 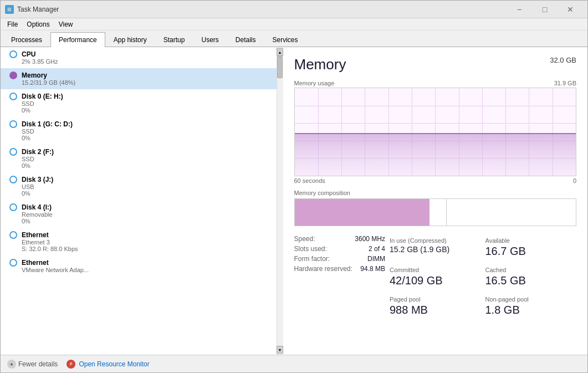 What do you see at coordinates (209, 39) in the screenshot?
I see `tab-users: Users` at bounding box center [209, 39].